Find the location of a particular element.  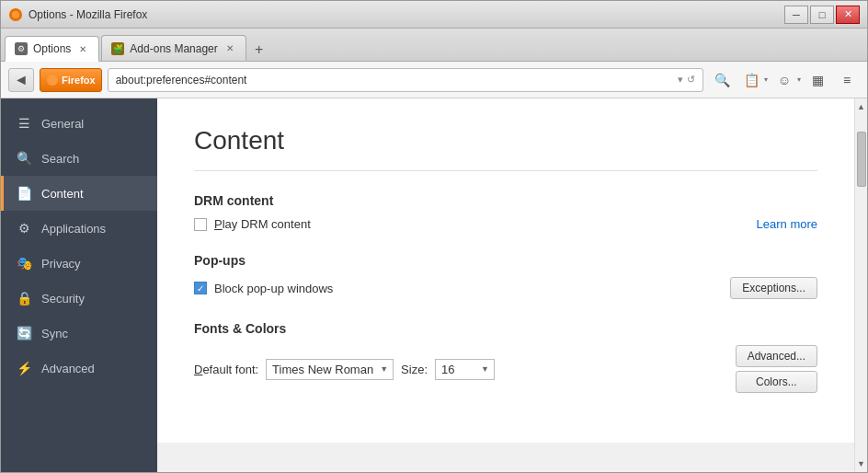

size-label: Size: is located at coordinates (414, 370).